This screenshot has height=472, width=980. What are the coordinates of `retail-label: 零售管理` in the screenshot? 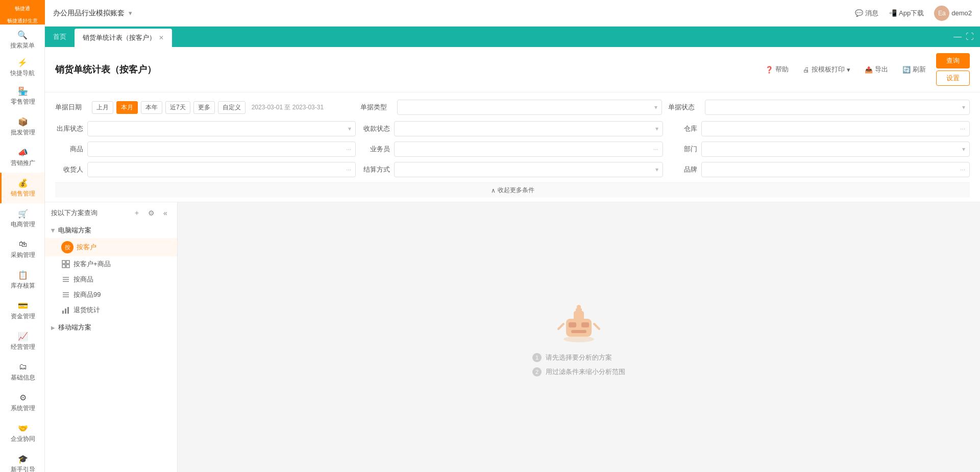 It's located at (23, 102).